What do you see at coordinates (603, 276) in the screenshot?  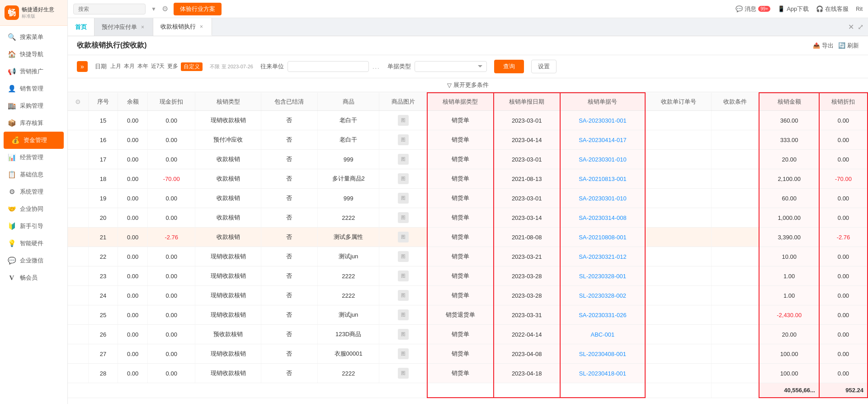 I see `verify-bill-no-link: SL-20230328-001` at bounding box center [603, 276].